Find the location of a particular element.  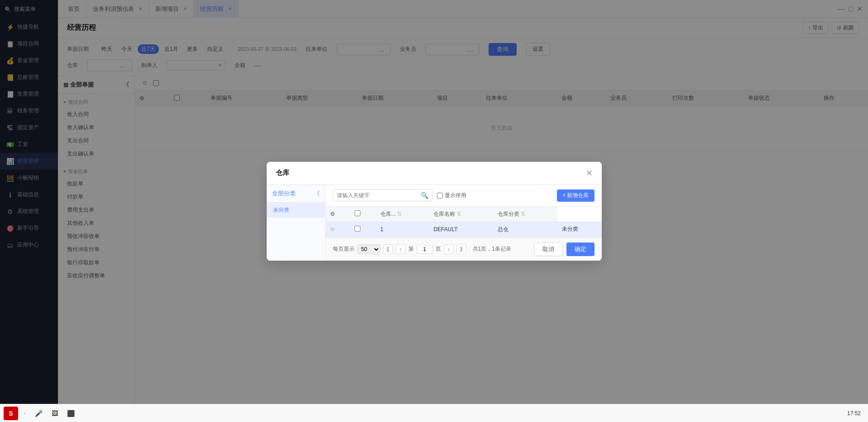

modal-row-code: DEFAULT is located at coordinates (461, 229).